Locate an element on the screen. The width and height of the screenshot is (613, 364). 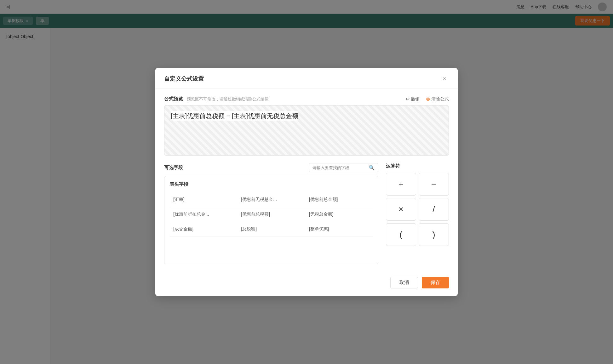
cancel-button: 取消 is located at coordinates (404, 283).